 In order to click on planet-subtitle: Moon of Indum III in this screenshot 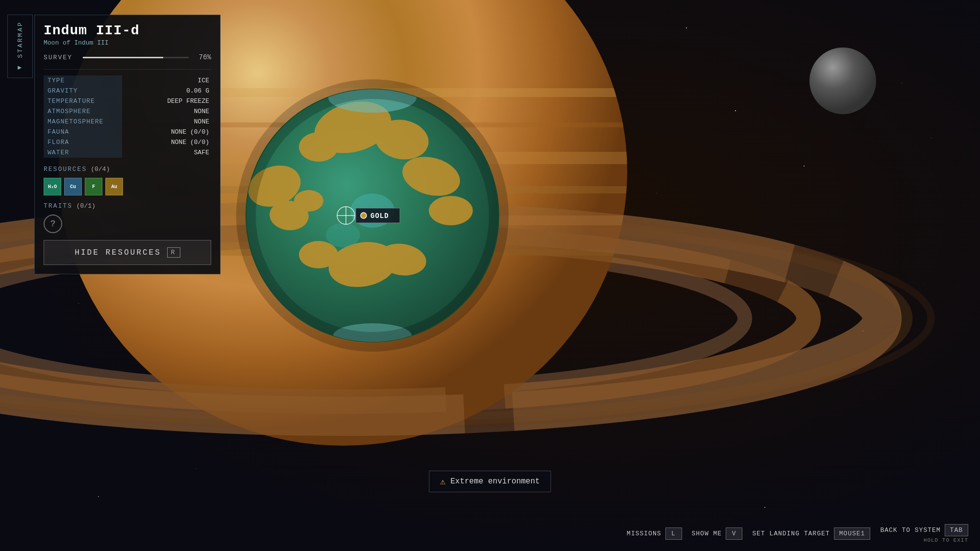, I will do `click(127, 43)`.